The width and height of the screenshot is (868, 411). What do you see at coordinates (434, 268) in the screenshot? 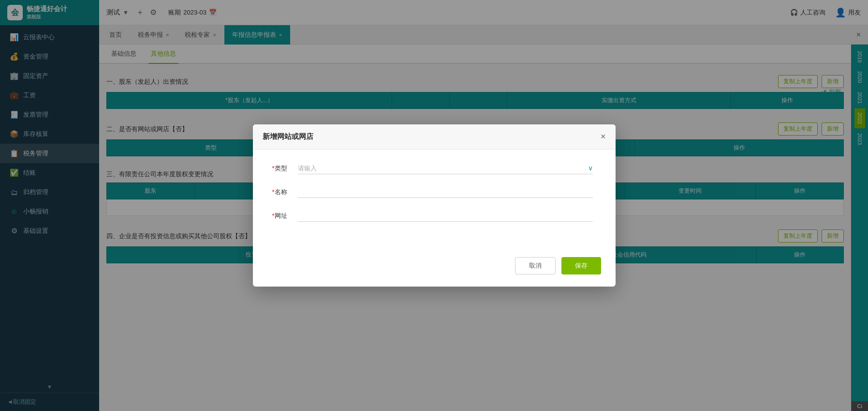
I see `dialog-footer: 取消 保存` at bounding box center [434, 268].